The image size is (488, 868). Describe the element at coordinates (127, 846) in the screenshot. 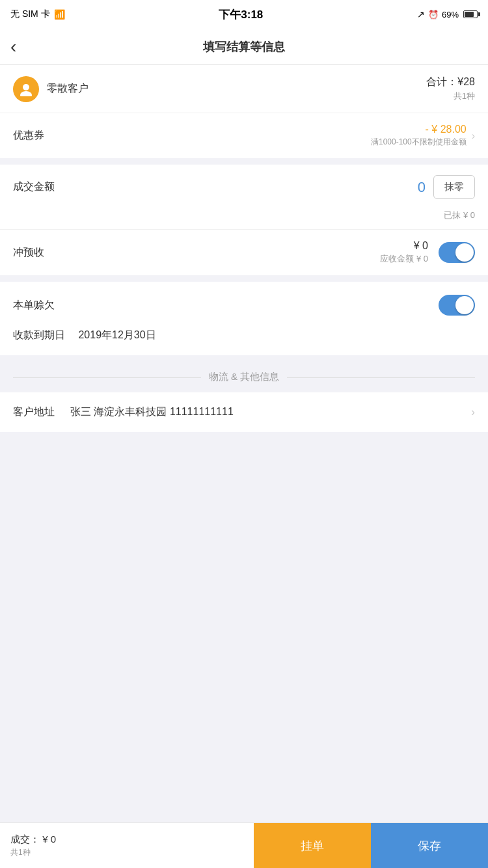

I see `bottom-summary: 成交： ¥ 0 共1种` at that location.